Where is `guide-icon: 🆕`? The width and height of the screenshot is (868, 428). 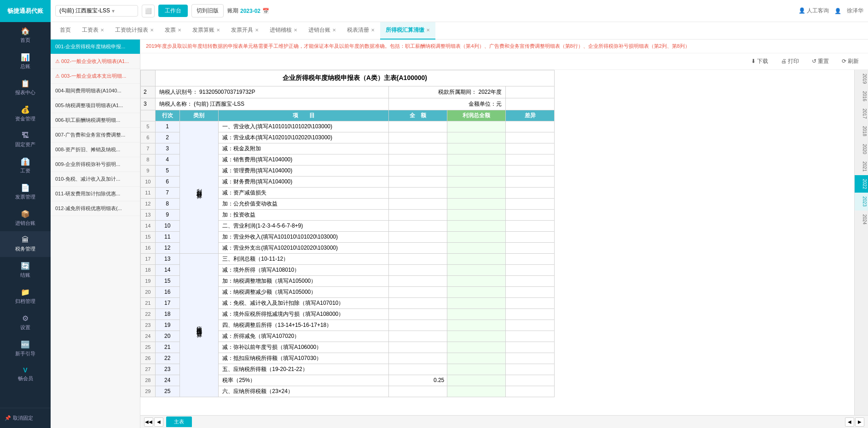
guide-icon: 🆕 is located at coordinates (25, 345).